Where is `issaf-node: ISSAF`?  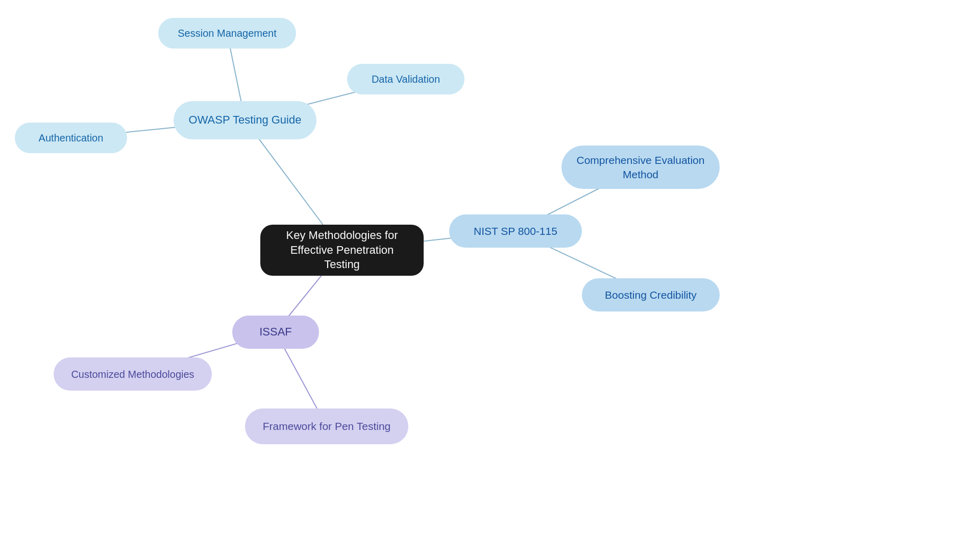 issaf-node: ISSAF is located at coordinates (276, 332).